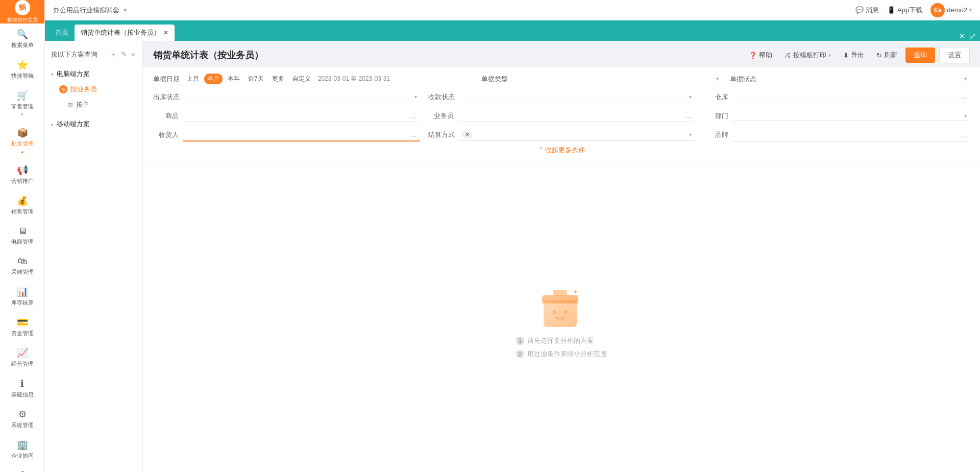  Describe the element at coordinates (851, 116) in the screenshot. I see `dept-select: ▾` at that location.